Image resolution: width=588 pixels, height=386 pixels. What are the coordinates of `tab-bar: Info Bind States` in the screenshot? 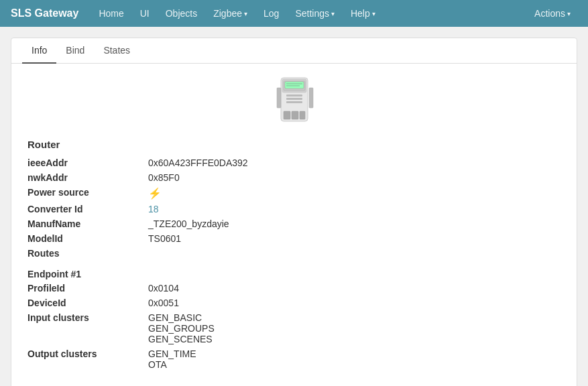 It's located at (294, 51).